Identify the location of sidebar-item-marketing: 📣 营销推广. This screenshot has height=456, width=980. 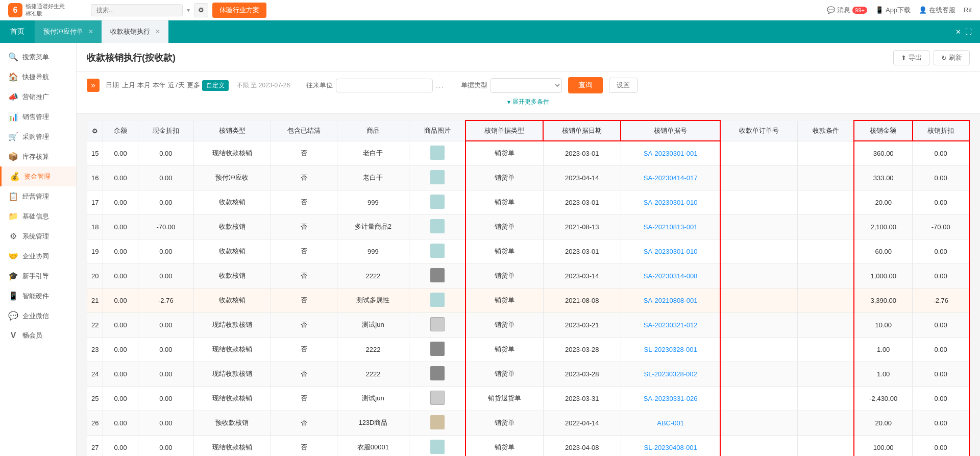
(38, 97).